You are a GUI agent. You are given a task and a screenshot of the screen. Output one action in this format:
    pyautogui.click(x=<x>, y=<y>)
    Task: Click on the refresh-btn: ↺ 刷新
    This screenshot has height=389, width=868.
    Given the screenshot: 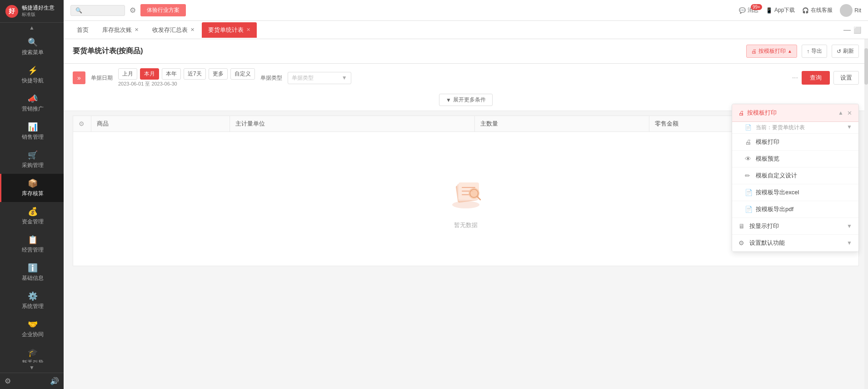 What is the action you would take?
    pyautogui.click(x=845, y=51)
    